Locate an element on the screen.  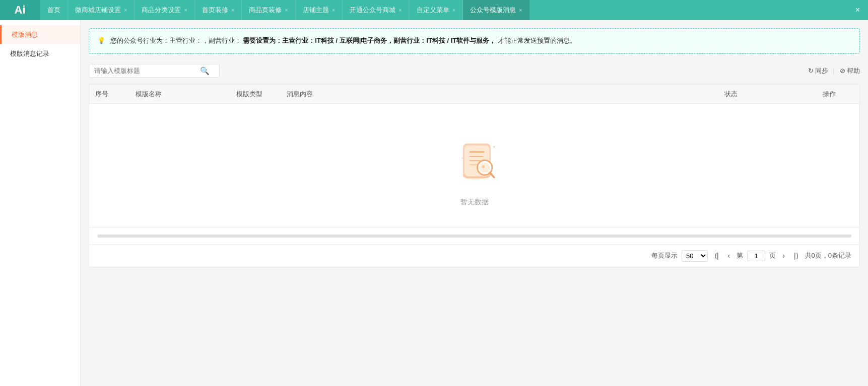
search-icon: 🔍 is located at coordinates (205, 71).